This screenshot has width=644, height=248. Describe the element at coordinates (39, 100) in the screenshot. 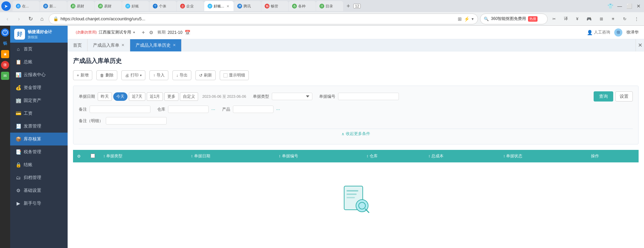

I see `sidebar-item-fixed-assets: 🏢 固定资产` at that location.